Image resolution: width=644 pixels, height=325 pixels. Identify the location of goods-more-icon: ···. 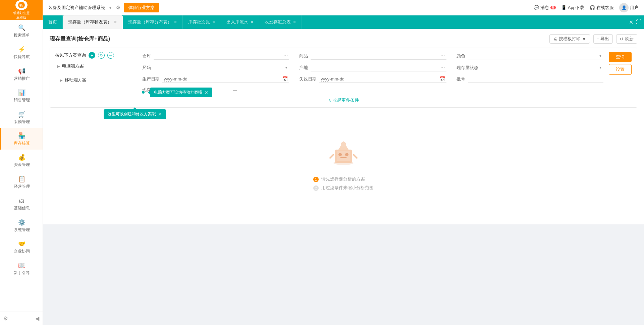
(443, 56).